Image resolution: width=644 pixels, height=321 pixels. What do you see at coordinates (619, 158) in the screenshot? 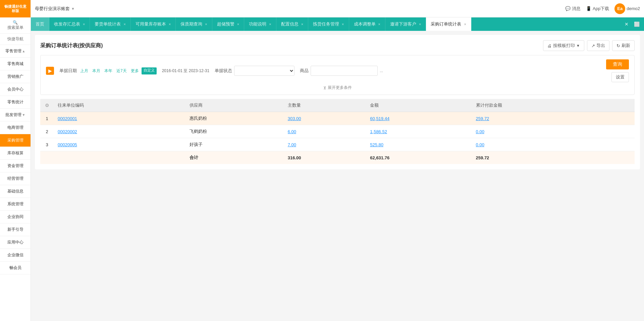
I see `footer-spacer2` at bounding box center [619, 158].